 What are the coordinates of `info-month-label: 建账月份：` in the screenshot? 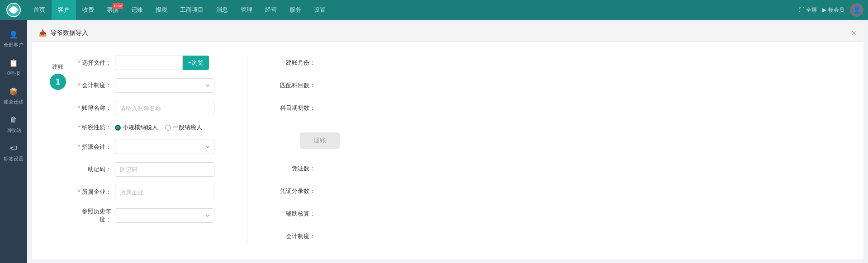 It's located at (295, 63).